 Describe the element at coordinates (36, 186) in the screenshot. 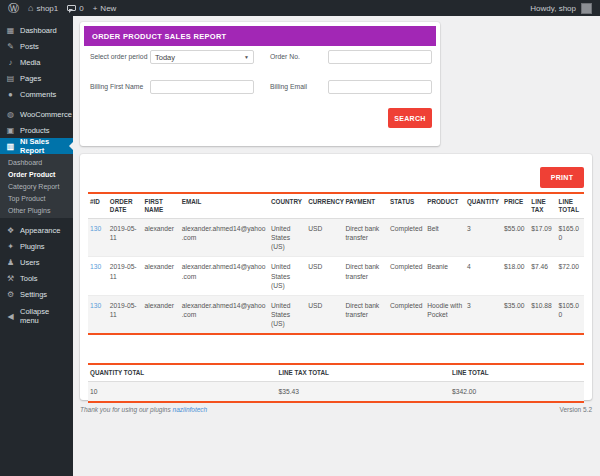

I see `ni-sales-report-submenu: Dashboard Order Product Category Report …` at that location.